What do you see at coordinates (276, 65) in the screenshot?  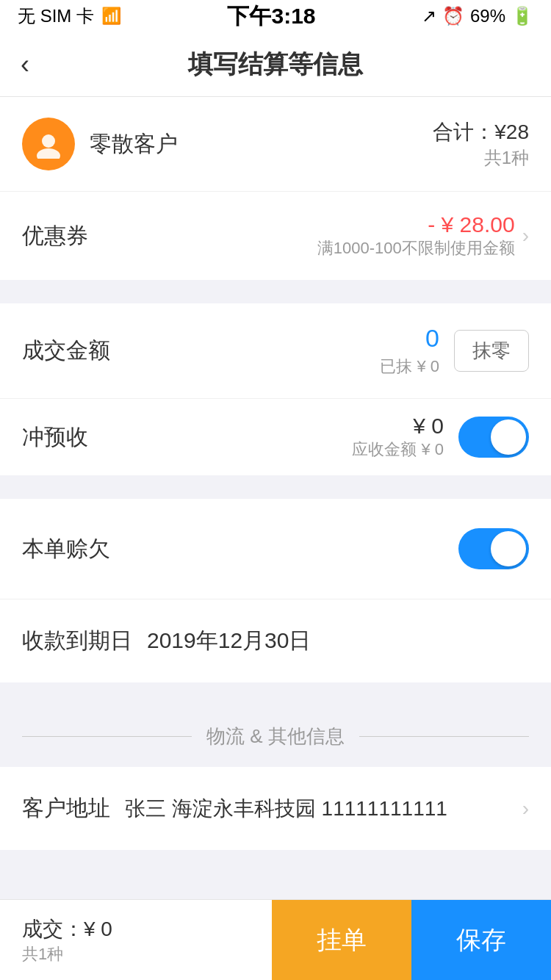 I see `page-title: 填写结算等信息` at bounding box center [276, 65].